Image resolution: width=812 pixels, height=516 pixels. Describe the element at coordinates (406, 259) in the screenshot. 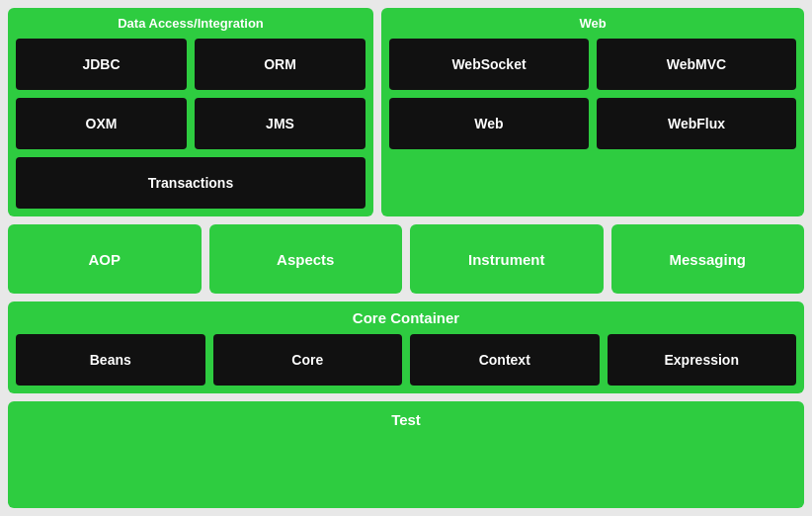

I see `row-2: AOP Aspects Instrument Messaging` at that location.